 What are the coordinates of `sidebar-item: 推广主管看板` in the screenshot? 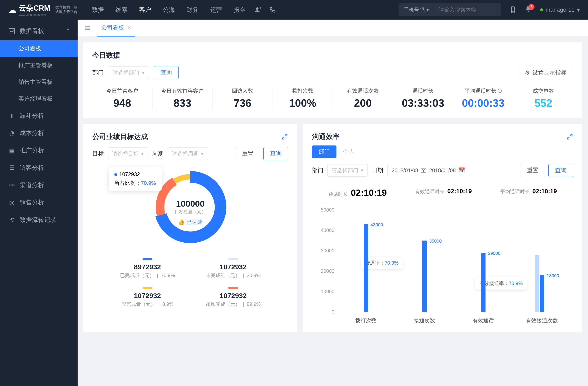 It's located at (39, 65).